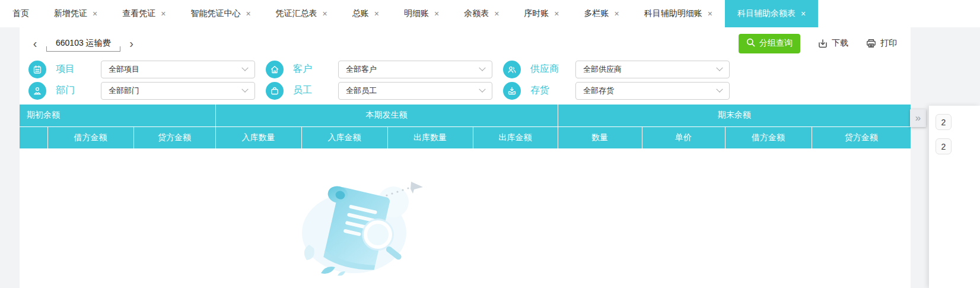  Describe the element at coordinates (174, 138) in the screenshot. I see `column-header-credit-amount: 贷方金额` at that location.